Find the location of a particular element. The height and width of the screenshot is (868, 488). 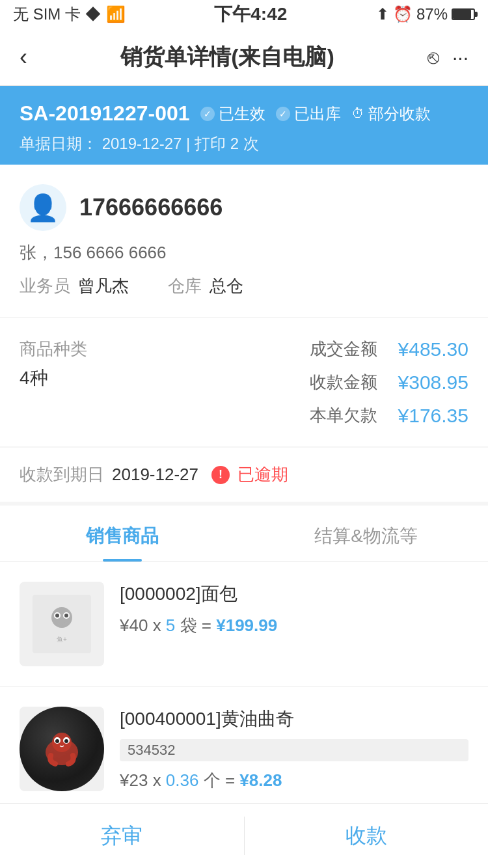

wifi-icon: 📶 is located at coordinates (116, 14).